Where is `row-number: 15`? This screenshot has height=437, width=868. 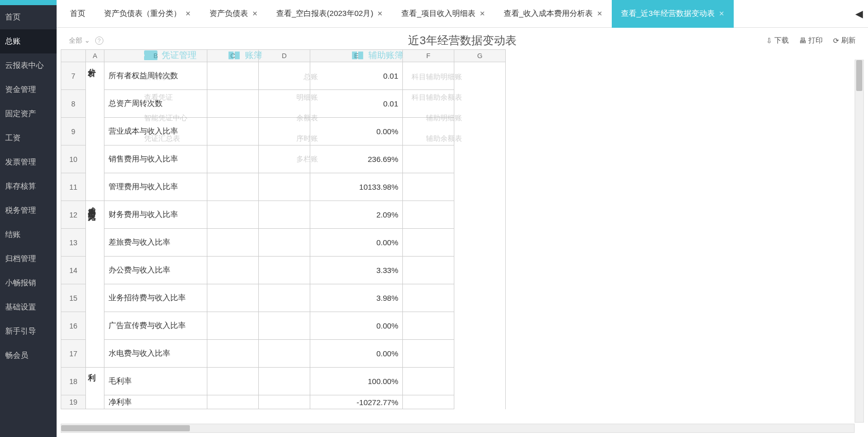
row-number: 15 is located at coordinates (74, 298).